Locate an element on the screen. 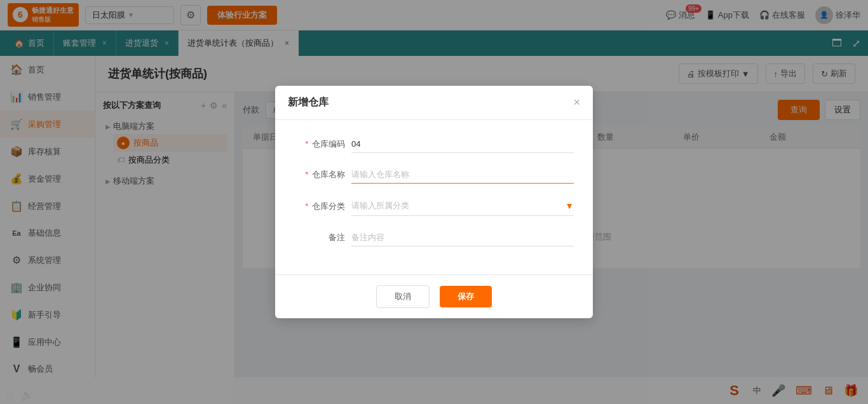 The image size is (868, 404). category-dropdown-arrow: ▼ is located at coordinates (569, 206).